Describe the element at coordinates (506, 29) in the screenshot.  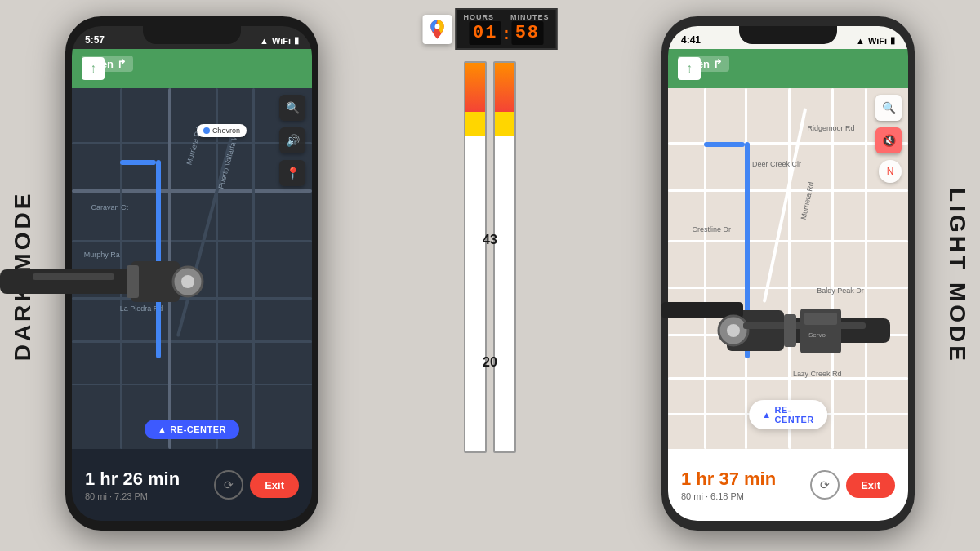
I see `timer-box: HOURS MINUTES 01 : 58` at that location.